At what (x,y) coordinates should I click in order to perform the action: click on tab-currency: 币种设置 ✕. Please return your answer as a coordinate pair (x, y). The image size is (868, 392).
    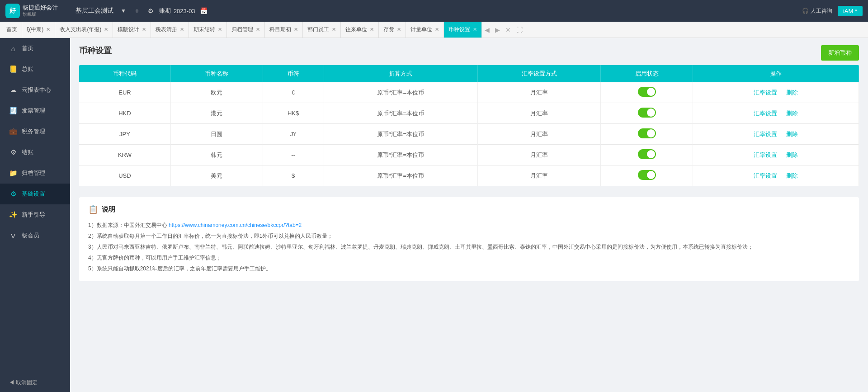
    Looking at the image, I should click on (463, 30).